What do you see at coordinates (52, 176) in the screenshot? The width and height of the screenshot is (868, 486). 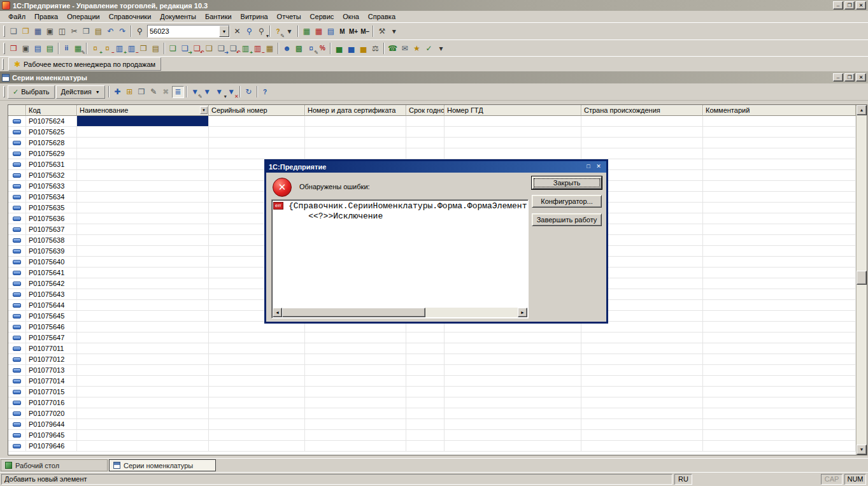 I see `code-cell: P01075632` at bounding box center [52, 176].